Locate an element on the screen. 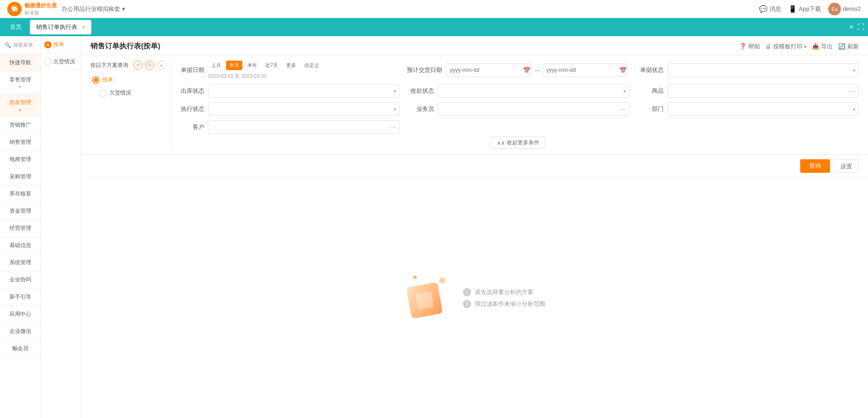 Image resolution: width=868 pixels, height=418 pixels. export-btn: 📤 导出 is located at coordinates (822, 47).